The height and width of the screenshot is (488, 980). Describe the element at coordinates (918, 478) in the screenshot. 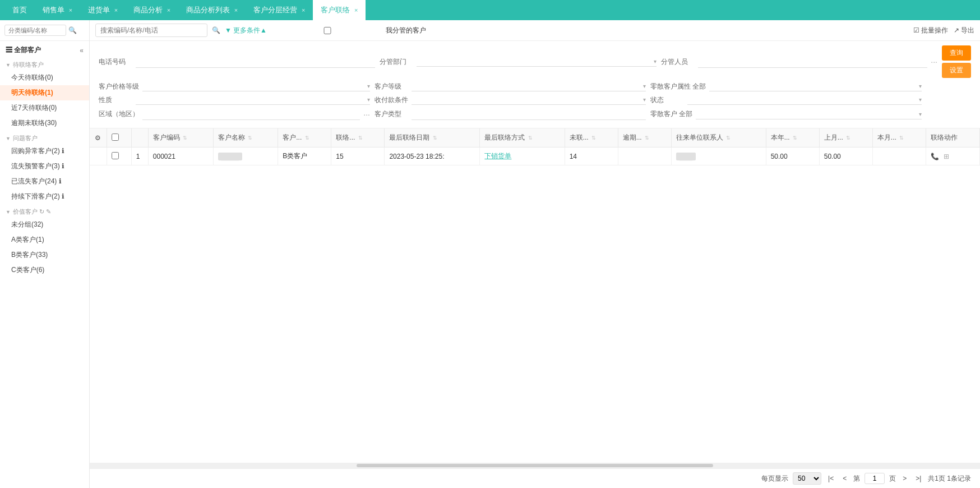

I see `last-page-button: >|` at that location.